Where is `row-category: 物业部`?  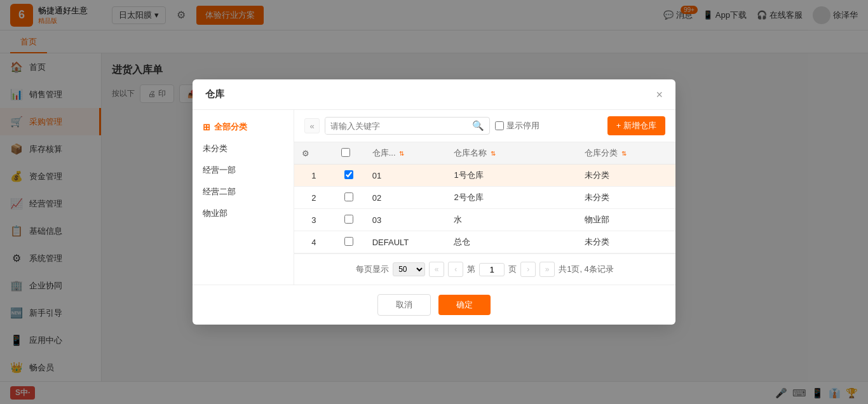 row-category: 物业部 is located at coordinates (627, 220).